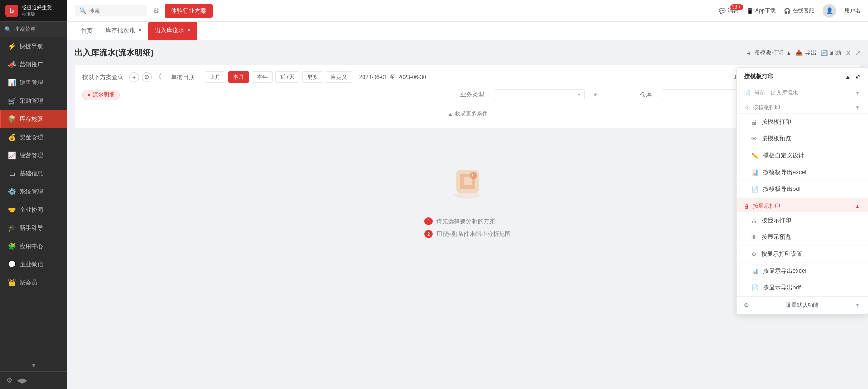  Describe the element at coordinates (25, 29) in the screenshot. I see `sidebar-search-label: 搜索菜单` at that location.